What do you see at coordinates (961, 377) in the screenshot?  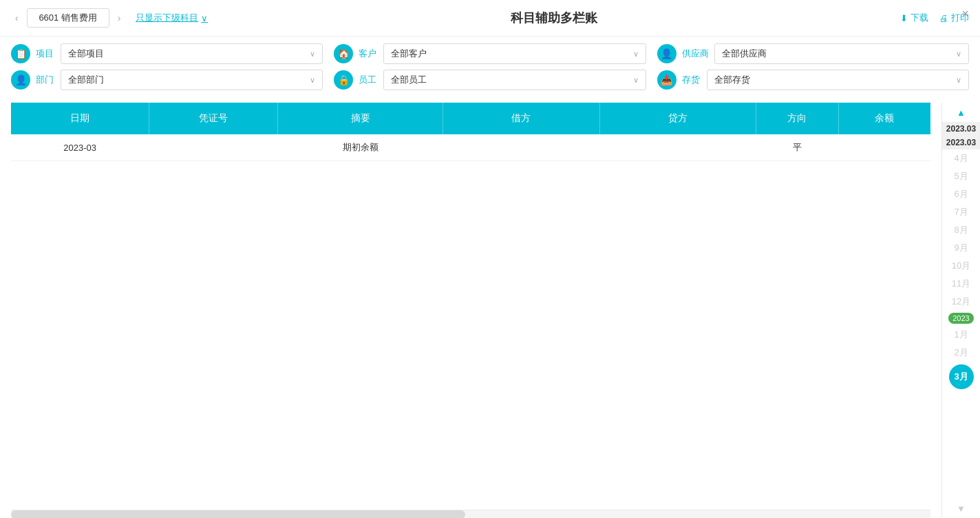 I see `timeline-item-3-wrap: 3月` at bounding box center [961, 377].